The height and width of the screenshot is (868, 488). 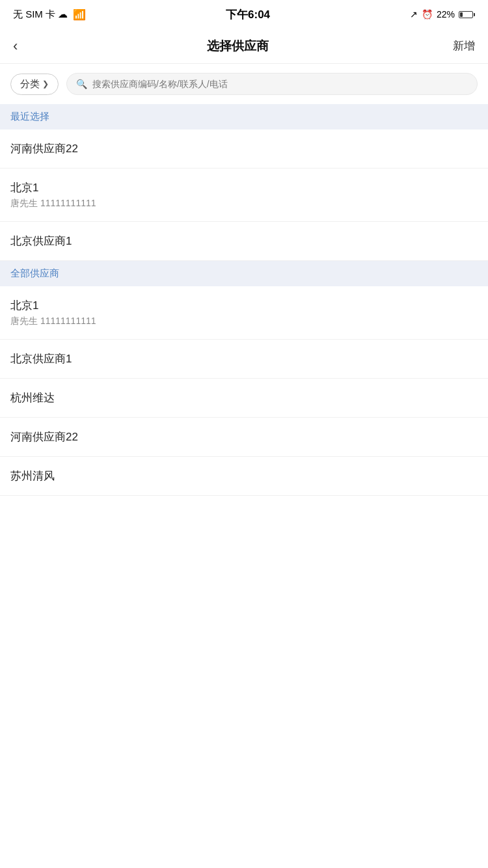 I want to click on nav-bar: ‹ 选择供应商 新增, so click(x=244, y=46).